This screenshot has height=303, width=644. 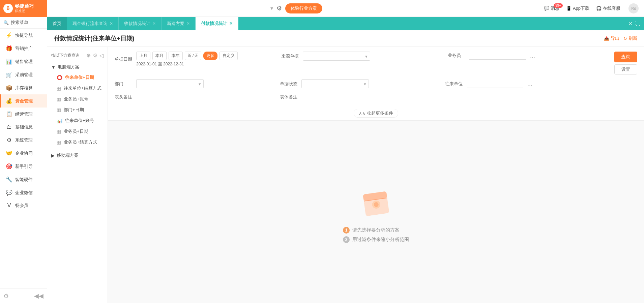 What do you see at coordinates (195, 97) in the screenshot?
I see `filter-header-note-group: 表头备注` at bounding box center [195, 97].